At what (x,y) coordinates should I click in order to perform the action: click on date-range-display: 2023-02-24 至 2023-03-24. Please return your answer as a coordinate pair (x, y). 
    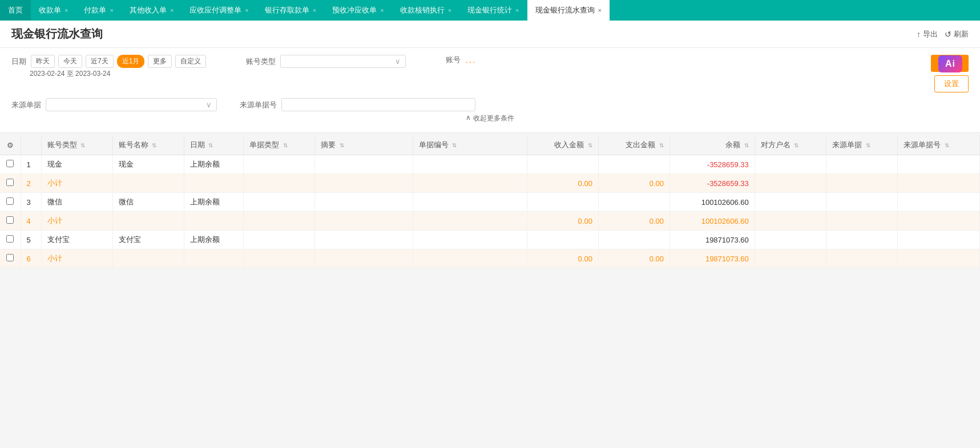
    Looking at the image, I should click on (118, 74).